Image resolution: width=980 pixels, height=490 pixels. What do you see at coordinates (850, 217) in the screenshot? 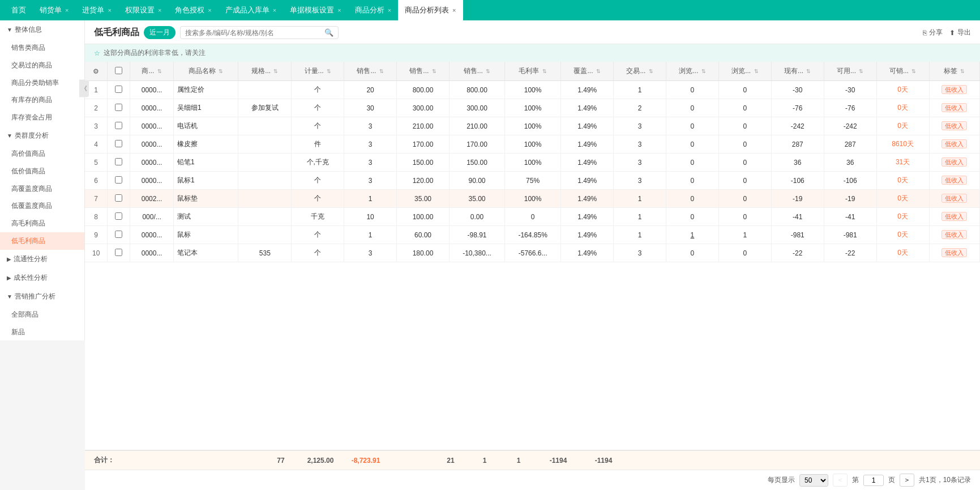
I see `td-available-stock: -41` at bounding box center [850, 217].